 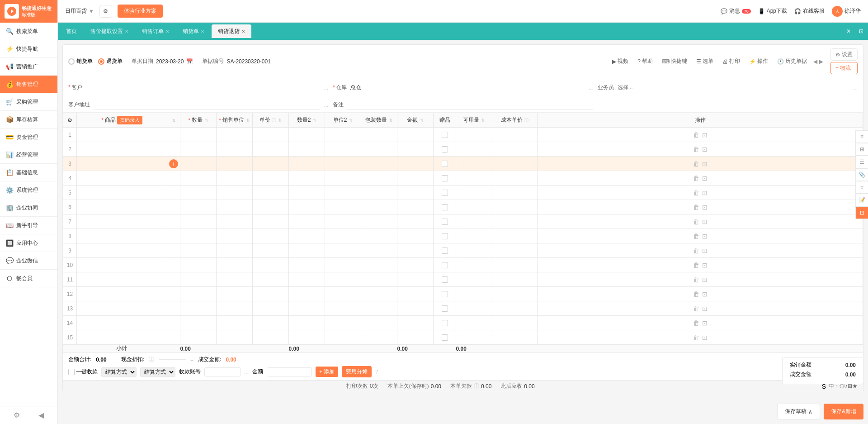 What do you see at coordinates (315, 120) in the screenshot?
I see `qty2-sort-icon: ⇅` at bounding box center [315, 120].